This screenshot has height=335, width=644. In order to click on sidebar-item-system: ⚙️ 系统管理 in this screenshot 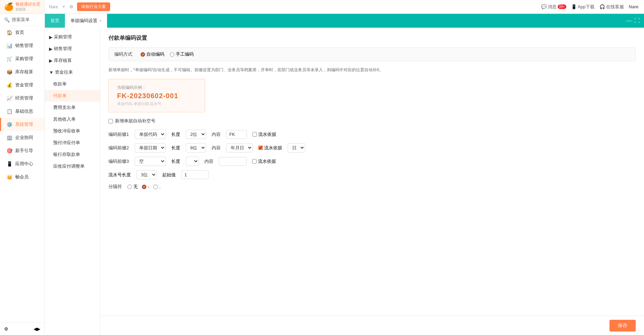, I will do `click(22, 124)`.